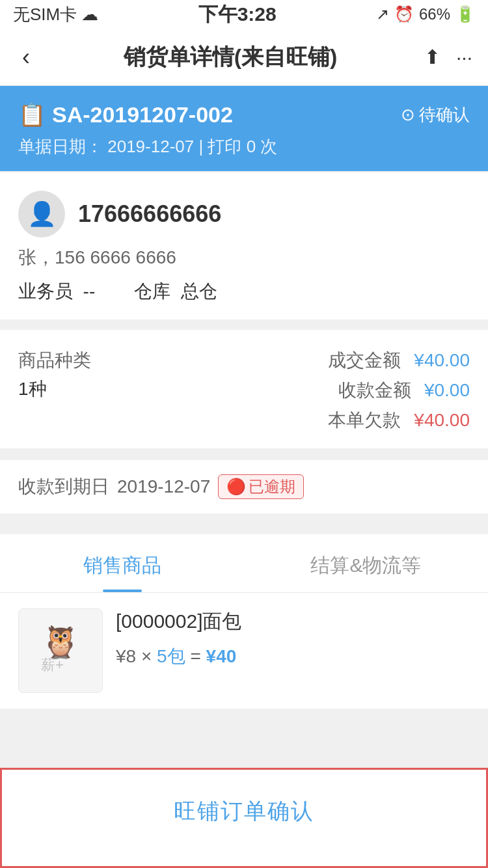  What do you see at coordinates (164, 487) in the screenshot?
I see `due-date-value: 2019-12-07` at bounding box center [164, 487].